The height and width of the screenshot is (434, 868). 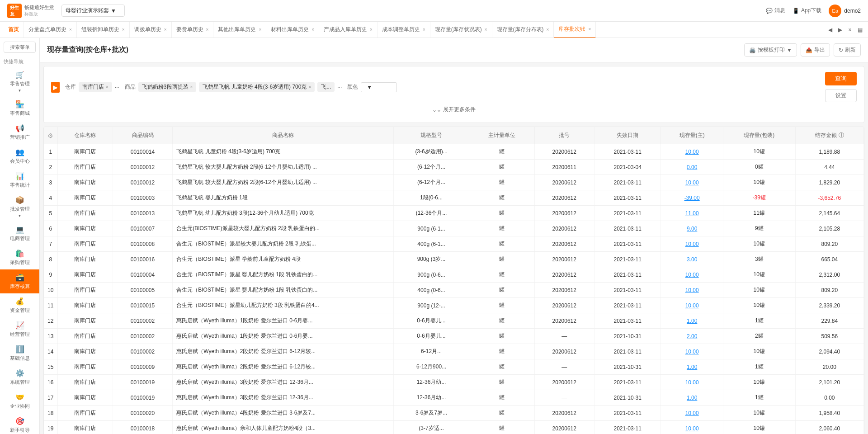 What do you see at coordinates (117, 87) in the screenshot?
I see `warehouse-more-icon: ···` at bounding box center [117, 87].